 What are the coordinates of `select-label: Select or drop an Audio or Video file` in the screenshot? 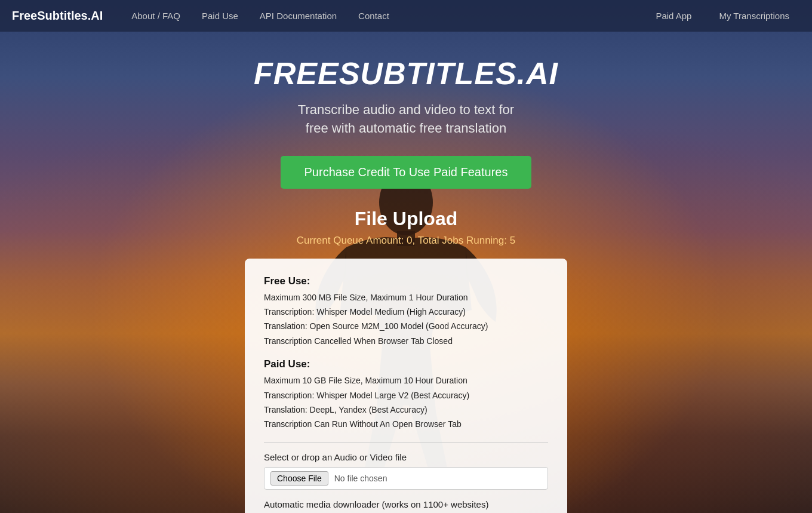 It's located at (406, 457).